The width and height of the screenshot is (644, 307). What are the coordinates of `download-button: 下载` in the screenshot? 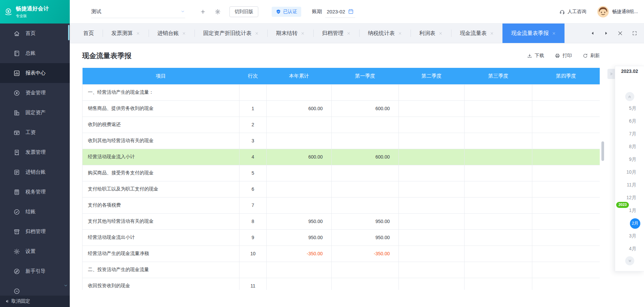 It's located at (535, 56).